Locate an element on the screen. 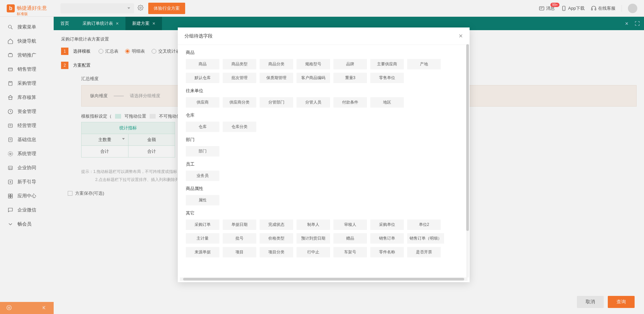 The width and height of the screenshot is (644, 314). field-group: 部门部门 is located at coordinates (324, 147).